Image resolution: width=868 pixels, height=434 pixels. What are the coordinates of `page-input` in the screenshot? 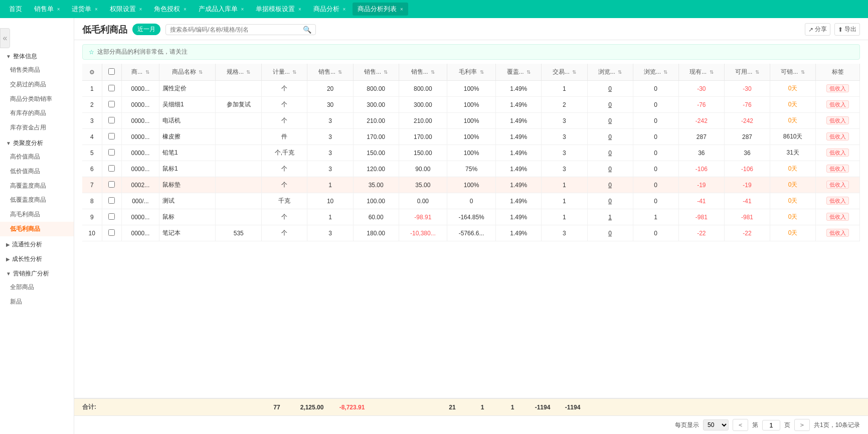 It's located at (771, 425).